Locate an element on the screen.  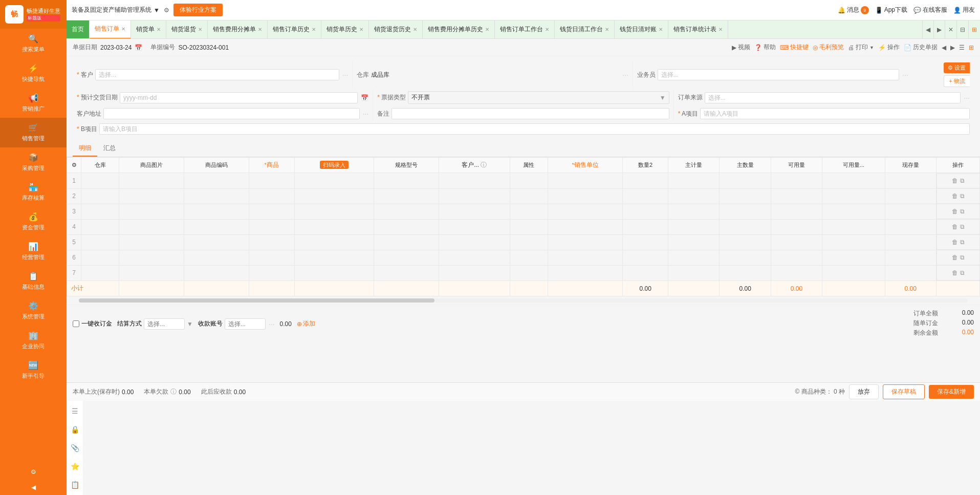
sidebar-item-basic: 📋 基础信息 is located at coordinates (33, 281).